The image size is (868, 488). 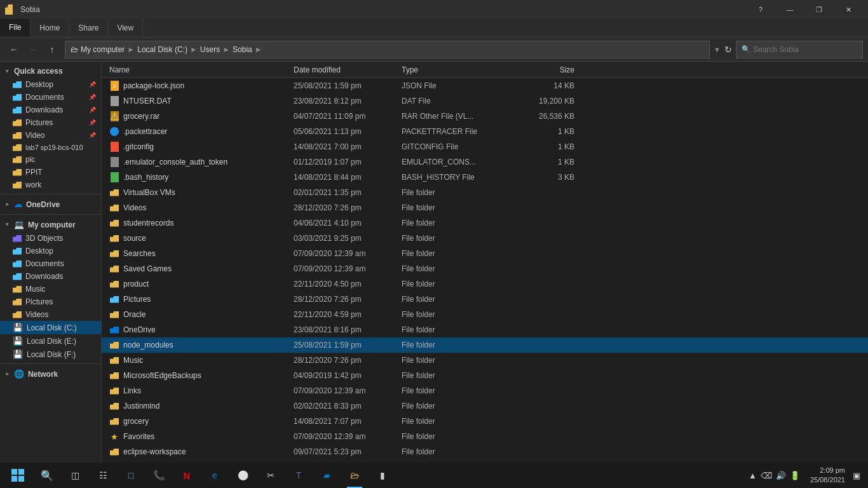 What do you see at coordinates (51, 185) in the screenshot?
I see `sidebar-item-work: work` at bounding box center [51, 185].